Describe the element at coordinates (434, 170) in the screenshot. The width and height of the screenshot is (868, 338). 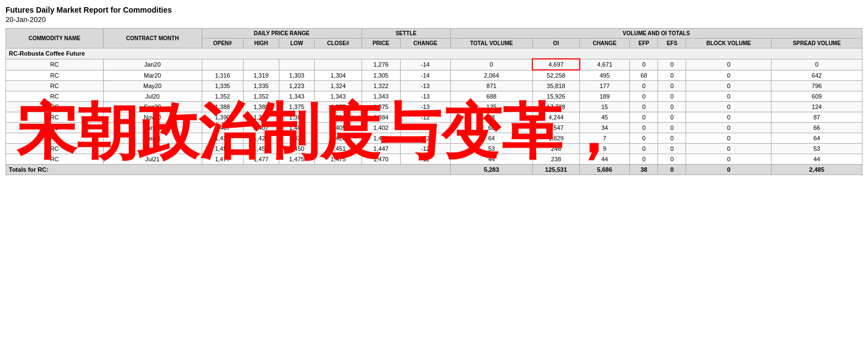
I see `totals-row: Totals for RC:5,283125,5315,68638002,485` at that location.